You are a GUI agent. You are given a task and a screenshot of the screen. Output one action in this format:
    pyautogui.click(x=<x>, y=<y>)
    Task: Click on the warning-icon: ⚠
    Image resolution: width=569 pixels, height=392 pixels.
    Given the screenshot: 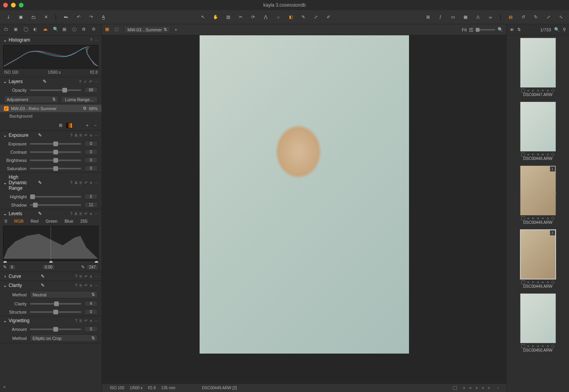 What is the action you would take?
    pyautogui.click(x=478, y=17)
    